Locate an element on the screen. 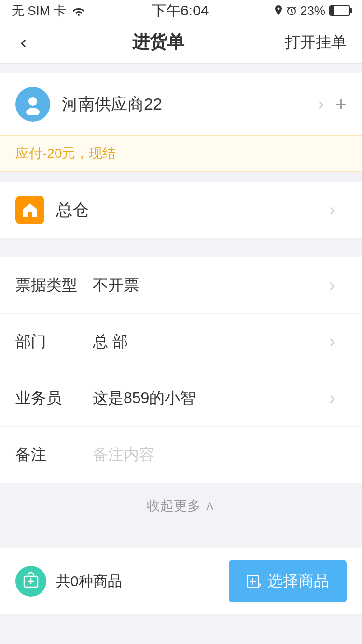 Image resolution: width=362 pixels, height=644 pixels. product-count-text: 共0种商品 is located at coordinates (142, 581).